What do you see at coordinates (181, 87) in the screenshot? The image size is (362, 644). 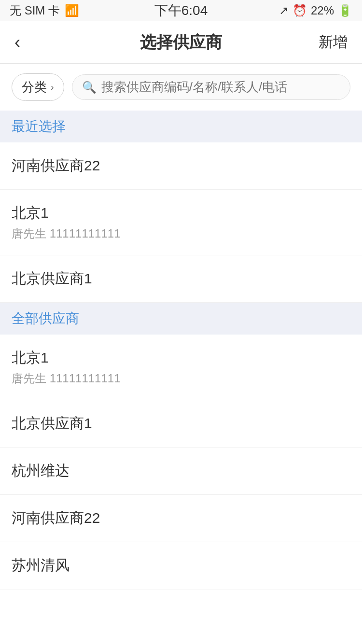 I see `filter-row: 分类 › 🔍` at bounding box center [181, 87].